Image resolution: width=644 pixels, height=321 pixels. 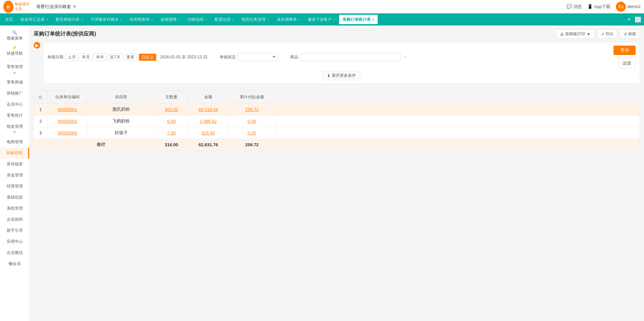 What do you see at coordinates (41, 145) in the screenshot?
I see `footer-empty` at bounding box center [41, 145].